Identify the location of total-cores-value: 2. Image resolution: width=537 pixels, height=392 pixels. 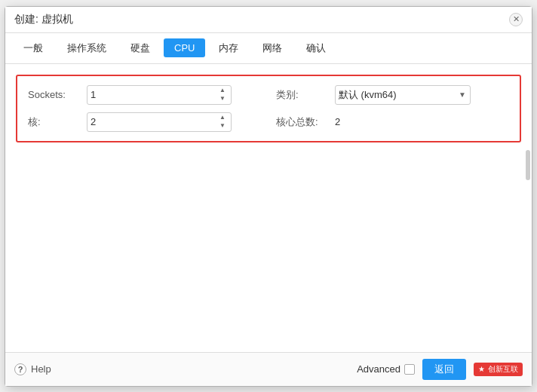
(338, 122).